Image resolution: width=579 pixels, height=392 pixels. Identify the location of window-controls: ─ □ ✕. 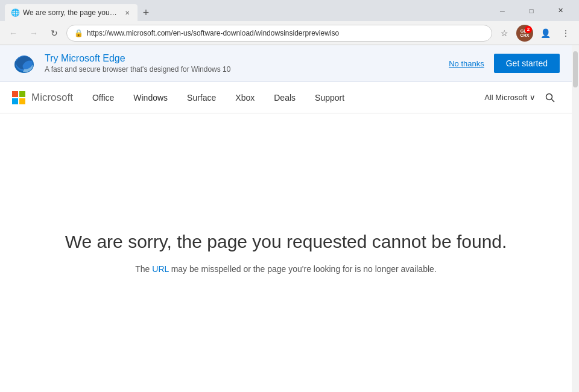
(531, 11).